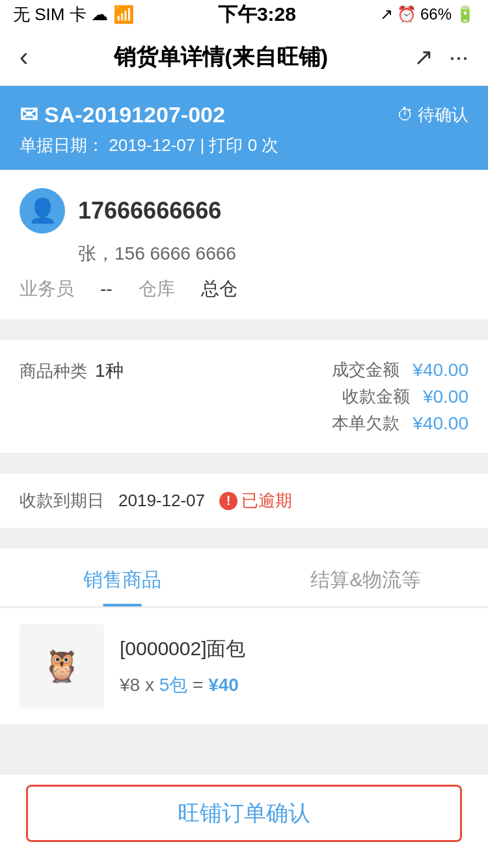 Image resolution: width=488 pixels, height=868 pixels. What do you see at coordinates (427, 14) in the screenshot?
I see `status-bar-right: ↗ ⏰ 66% 🔋` at bounding box center [427, 14].